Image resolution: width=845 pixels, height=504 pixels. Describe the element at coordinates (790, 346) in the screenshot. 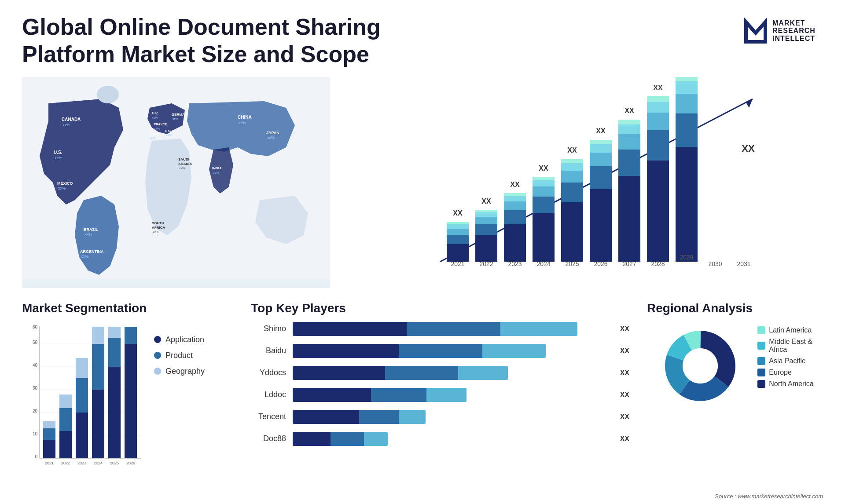

I see `legend-label-mea: Middle East &Africa` at that location.